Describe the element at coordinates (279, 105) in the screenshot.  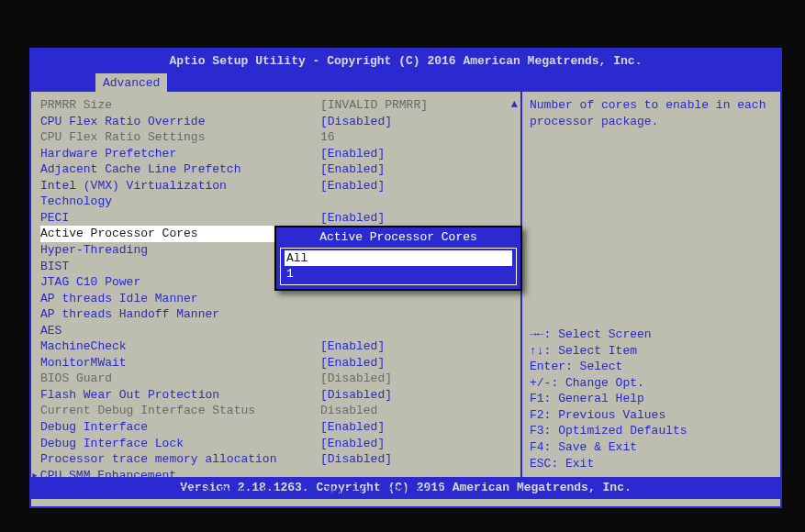
I see `setting-row: PRMRR Size[INVALID PRMRR]` at that location.